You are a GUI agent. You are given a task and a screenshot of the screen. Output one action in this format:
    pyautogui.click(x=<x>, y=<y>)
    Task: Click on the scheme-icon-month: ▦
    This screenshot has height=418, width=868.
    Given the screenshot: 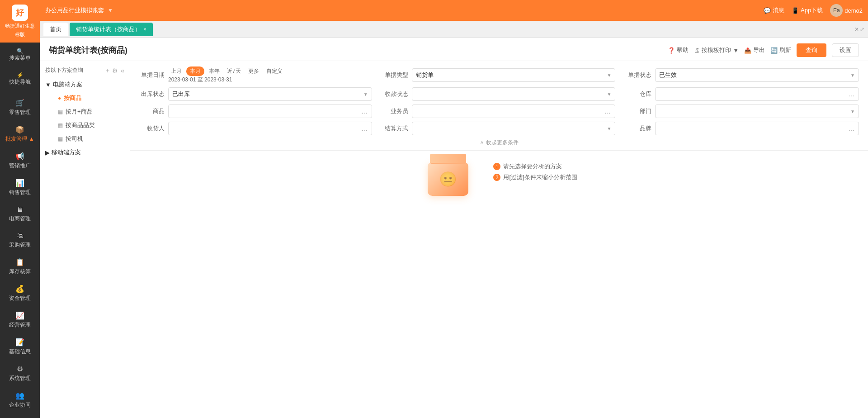 What is the action you would take?
    pyautogui.click(x=61, y=112)
    